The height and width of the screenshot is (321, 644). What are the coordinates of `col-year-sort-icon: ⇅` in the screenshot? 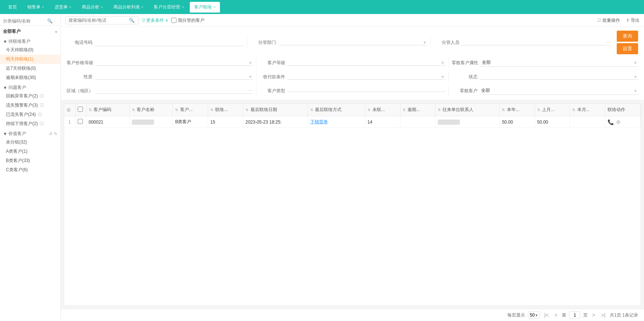 It's located at (503, 110).